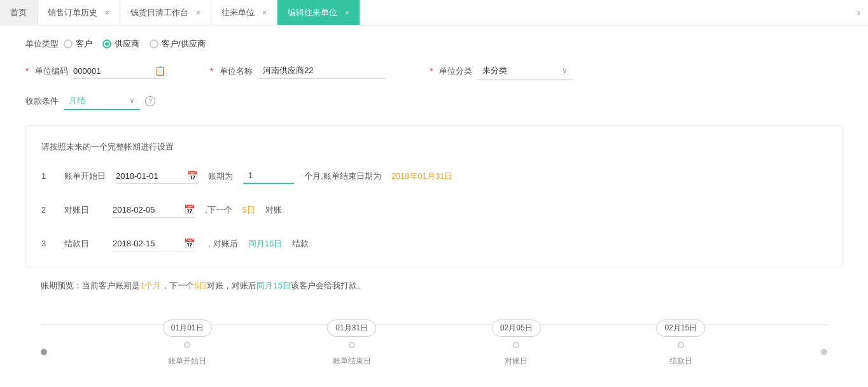 The height and width of the screenshot is (387, 868). I want to click on timeline-date-2: 01月31日, so click(351, 328).